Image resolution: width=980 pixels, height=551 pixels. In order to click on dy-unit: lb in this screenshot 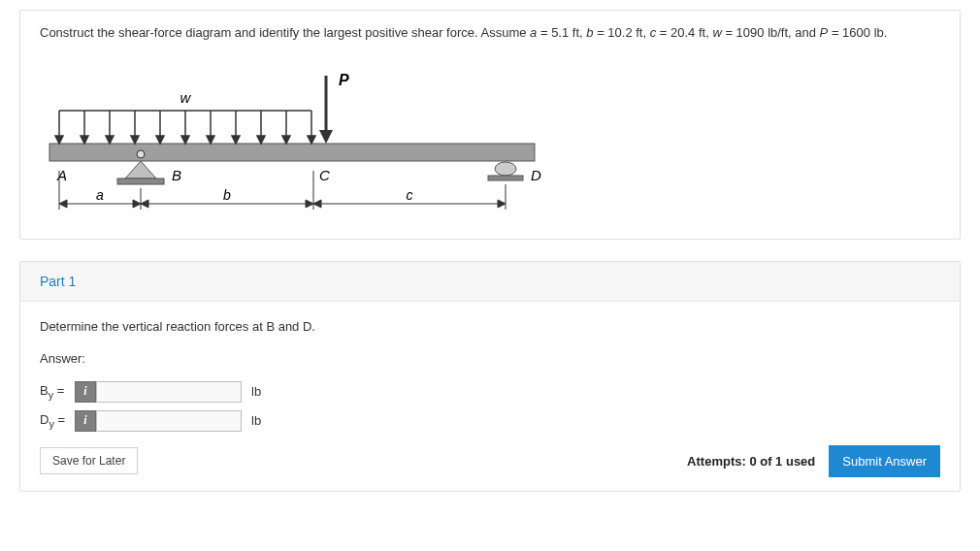, I will do `click(256, 421)`.